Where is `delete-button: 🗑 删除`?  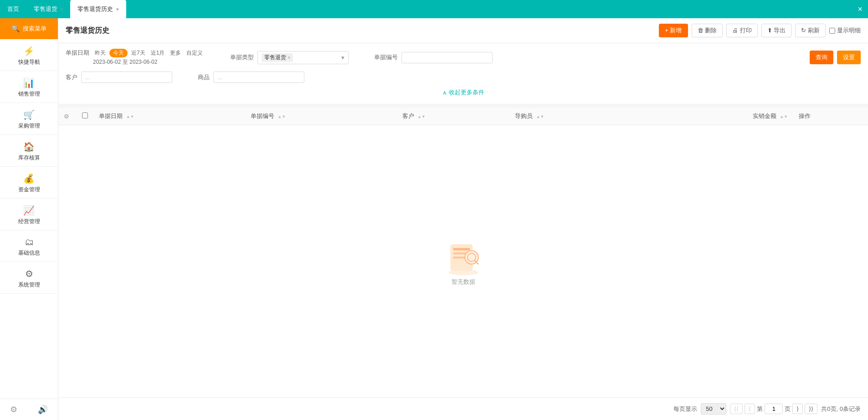 delete-button: 🗑 删除 is located at coordinates (707, 31).